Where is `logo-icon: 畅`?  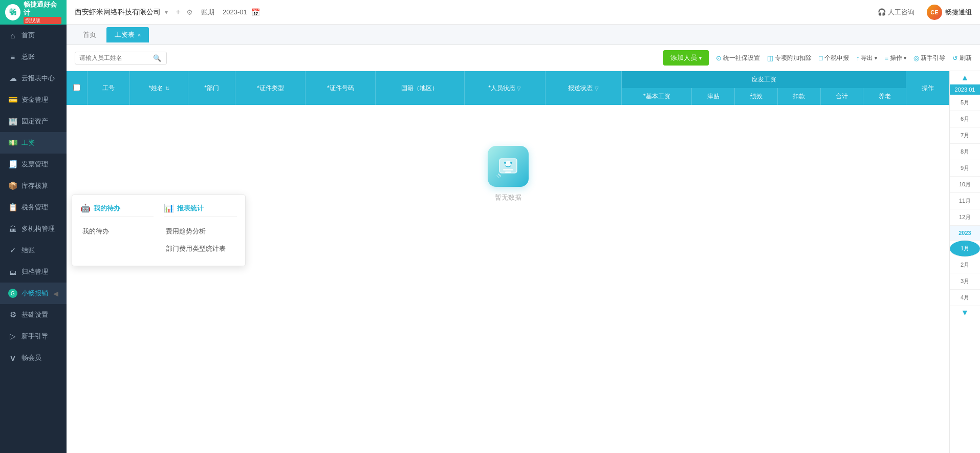 logo-icon: 畅 is located at coordinates (13, 12).